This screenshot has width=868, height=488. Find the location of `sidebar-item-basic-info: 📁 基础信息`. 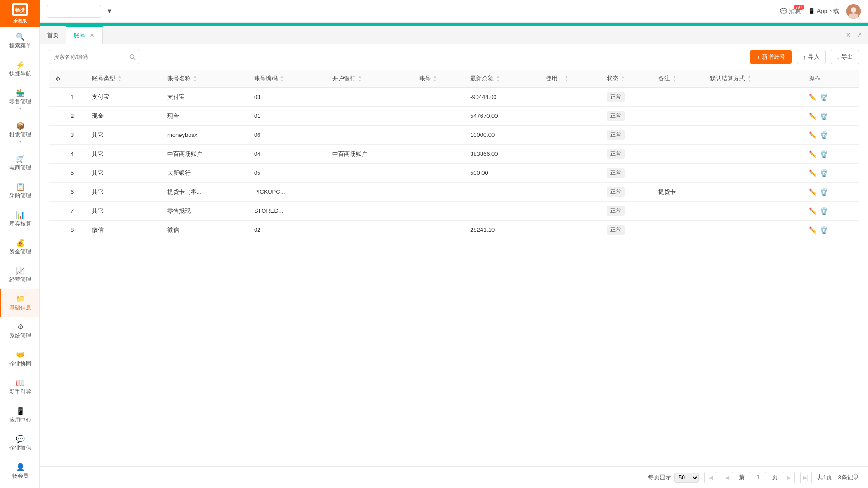

sidebar-item-basic-info: 📁 基础信息 is located at coordinates (20, 303).